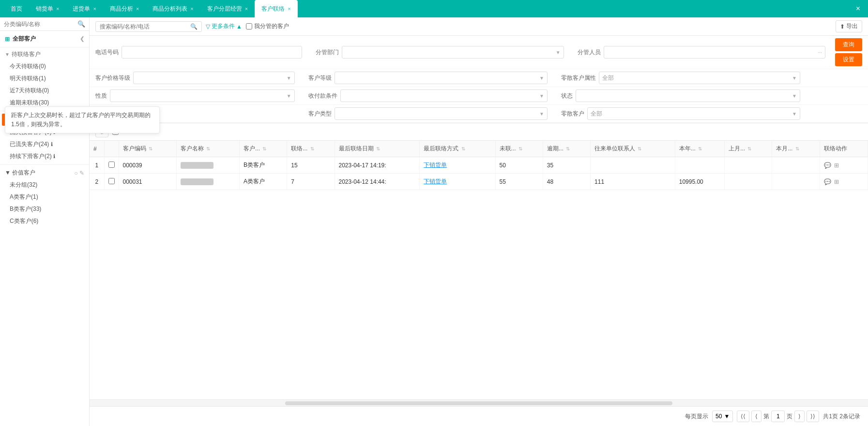 The width and height of the screenshot is (868, 426). What do you see at coordinates (192, 9) in the screenshot?
I see `nav-analysis-list-close: ×` at bounding box center [192, 9].